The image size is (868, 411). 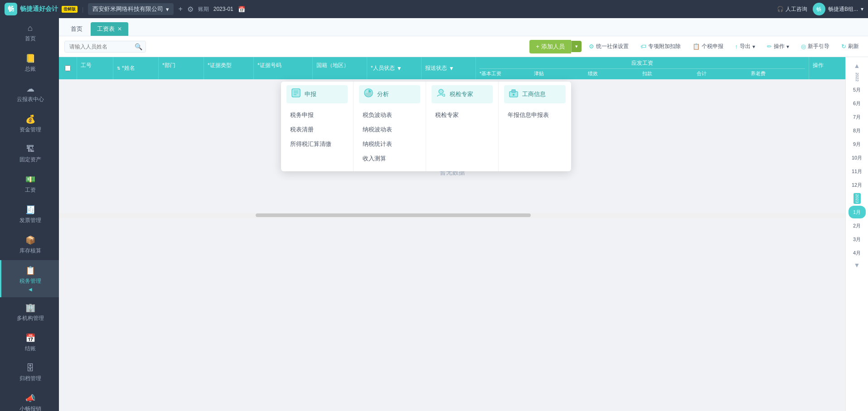 I want to click on th-salary-group: 应发工资 *基本工资 津贴 绩效 扣款 合计 养老费, so click(x=643, y=68).